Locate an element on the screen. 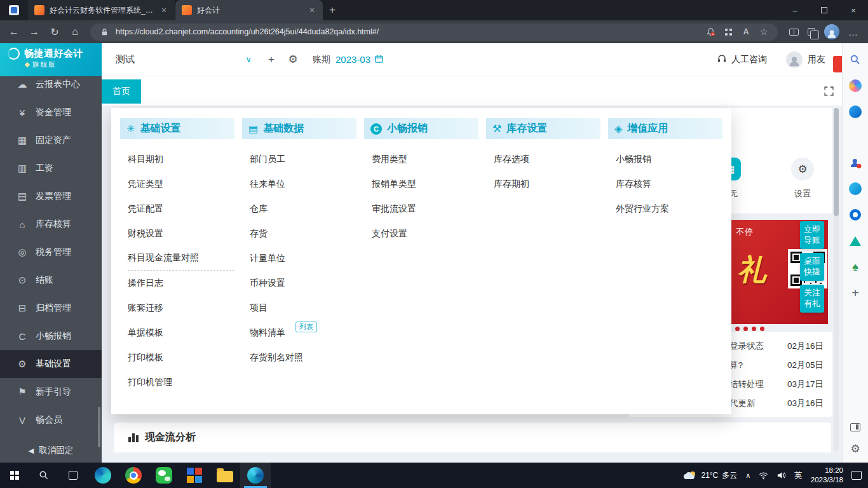 This screenshot has height=488, width=868. window-close-button: × is located at coordinates (853, 10).